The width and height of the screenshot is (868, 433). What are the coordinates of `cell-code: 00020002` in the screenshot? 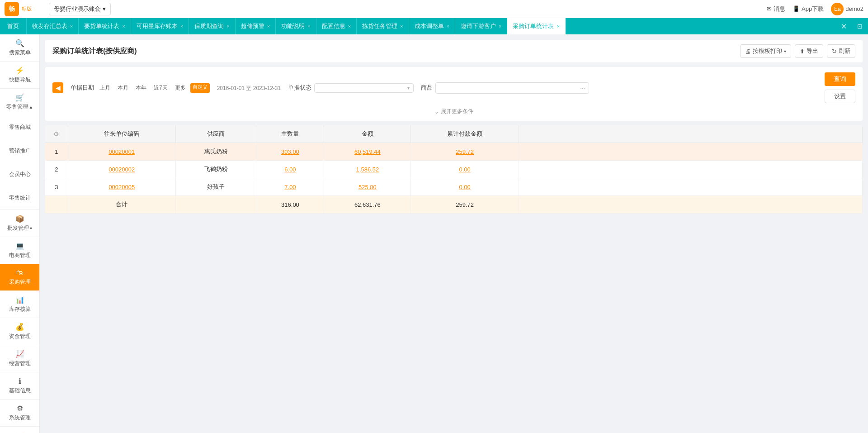 It's located at (122, 169).